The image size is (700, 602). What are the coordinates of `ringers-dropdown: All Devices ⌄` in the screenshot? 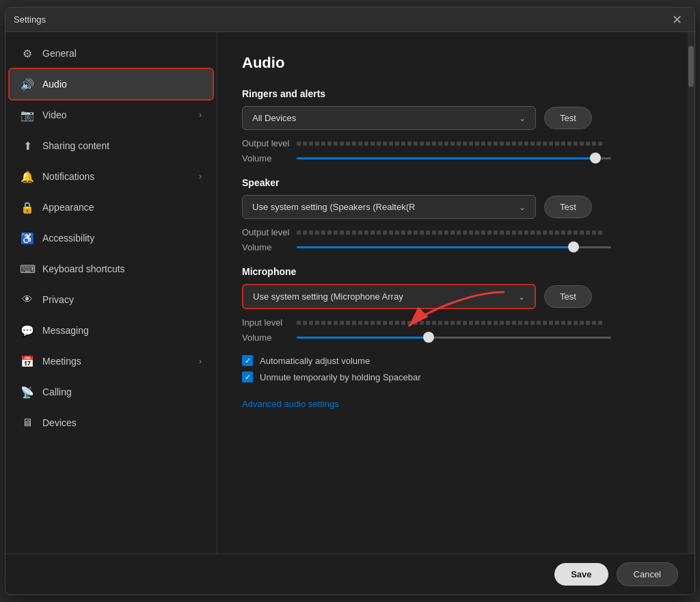 It's located at (389, 118).